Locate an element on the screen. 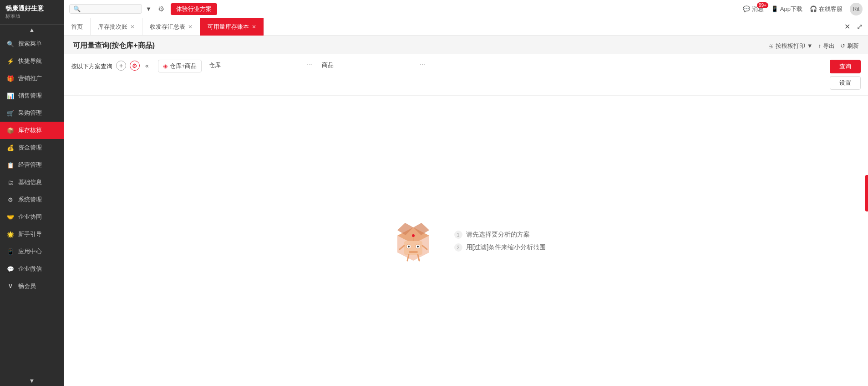 The image size is (868, 386). sidebar-item-basic: 🗂 基础信息 is located at coordinates (32, 182).